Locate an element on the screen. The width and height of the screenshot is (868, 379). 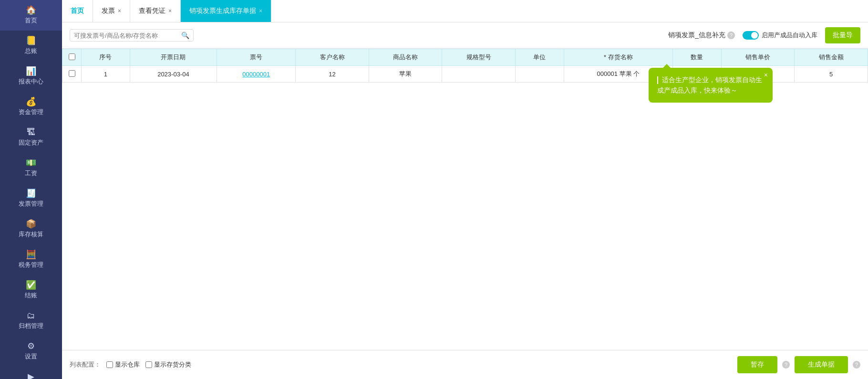
header-customer: 客户名称 is located at coordinates (332, 57).